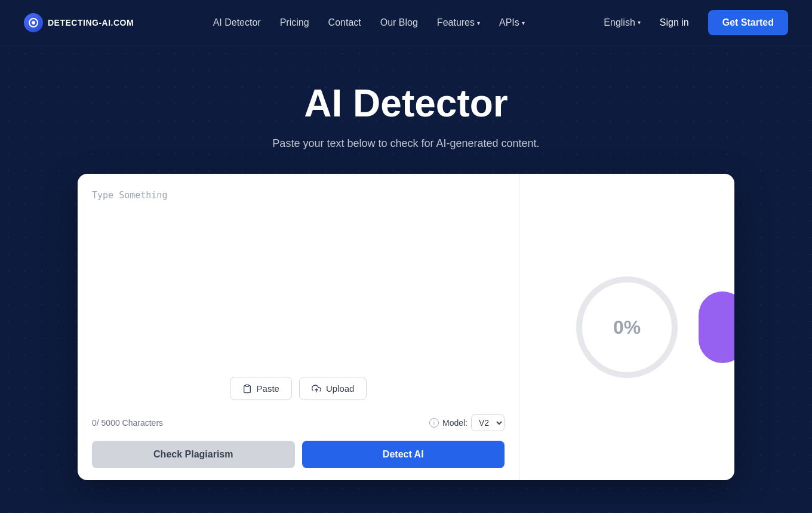  Describe the element at coordinates (261, 388) in the screenshot. I see `paste-button: Paste` at that location.